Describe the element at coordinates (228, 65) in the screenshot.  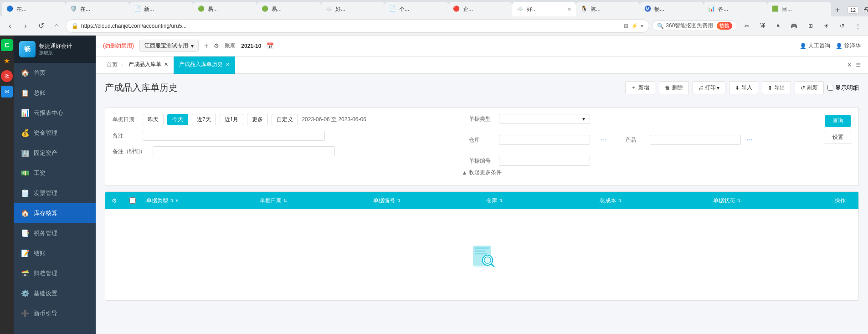
I see `page-tab-history-close: ✕` at that location.